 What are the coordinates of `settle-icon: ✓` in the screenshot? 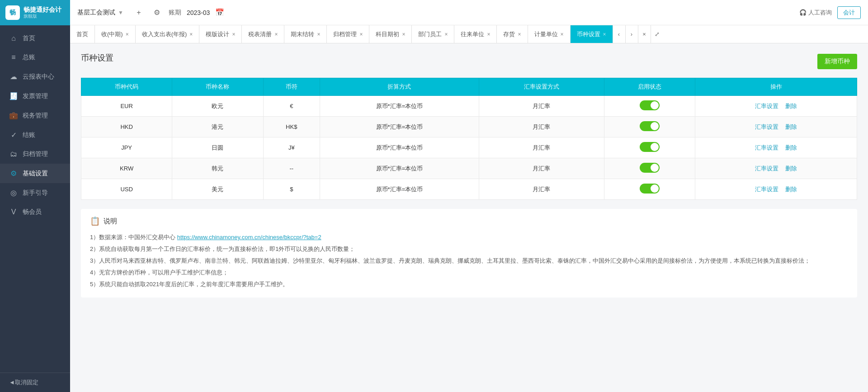 It's located at (14, 135).